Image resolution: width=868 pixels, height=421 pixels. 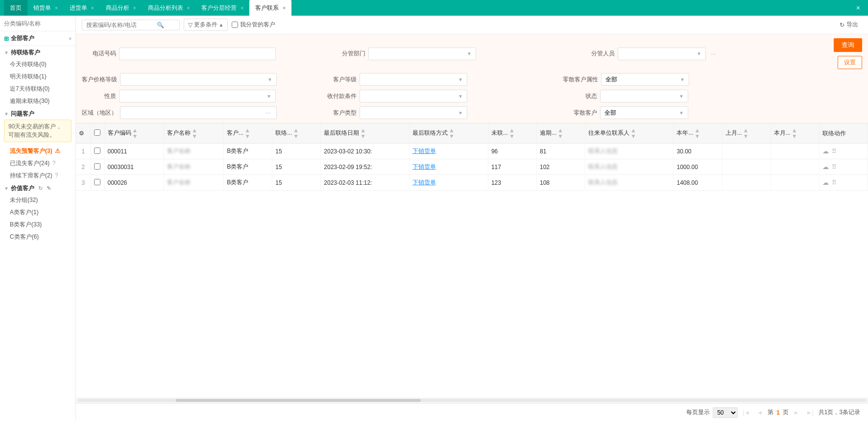 What do you see at coordinates (189, 8) in the screenshot?
I see `tab-product-analysis-list-close: ×` at bounding box center [189, 8].